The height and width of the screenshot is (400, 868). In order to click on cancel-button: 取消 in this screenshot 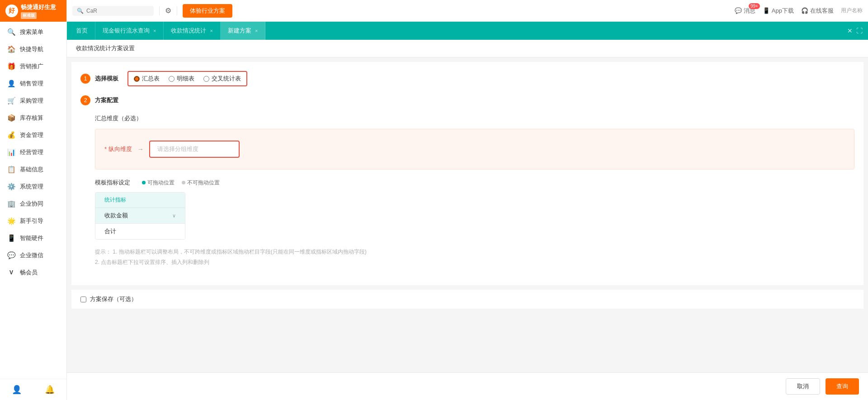, I will do `click(803, 386)`.